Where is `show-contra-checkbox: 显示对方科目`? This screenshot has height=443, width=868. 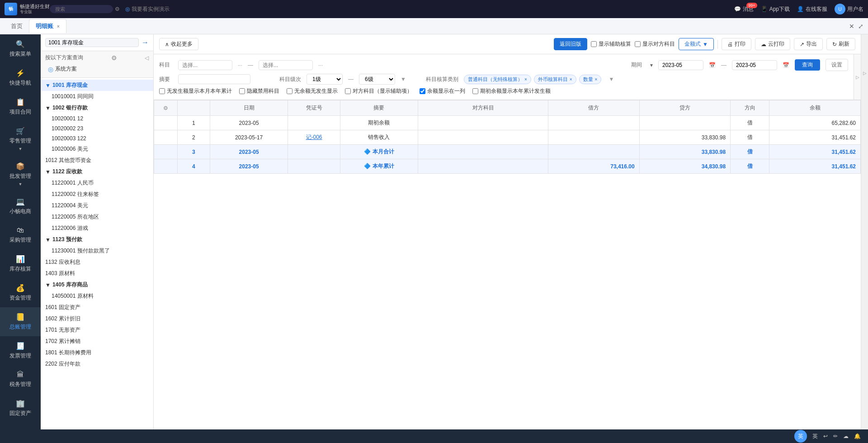
show-contra-checkbox: 显示对方科目 is located at coordinates (655, 44).